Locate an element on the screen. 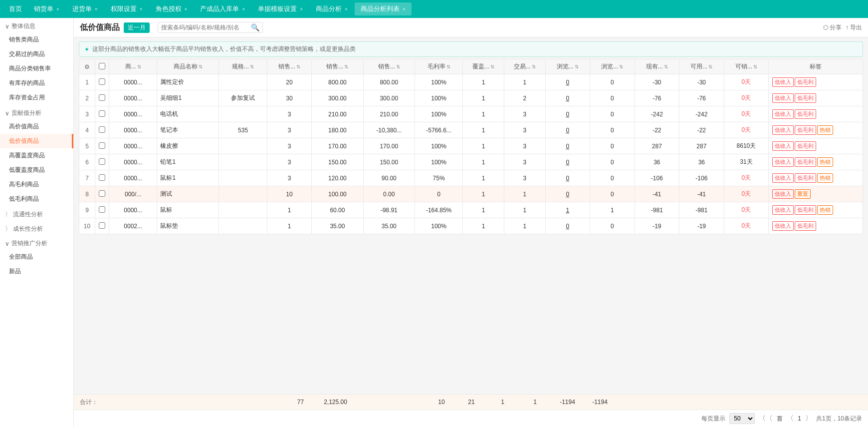  th-available: 可用...⇅ is located at coordinates (702, 67).